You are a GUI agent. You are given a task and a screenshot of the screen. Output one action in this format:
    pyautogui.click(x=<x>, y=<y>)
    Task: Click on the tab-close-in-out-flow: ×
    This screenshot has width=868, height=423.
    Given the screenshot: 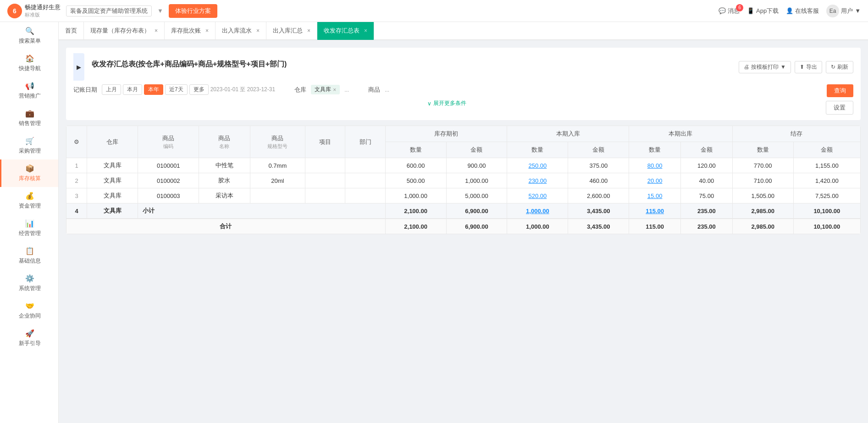 What is the action you would take?
    pyautogui.click(x=258, y=31)
    